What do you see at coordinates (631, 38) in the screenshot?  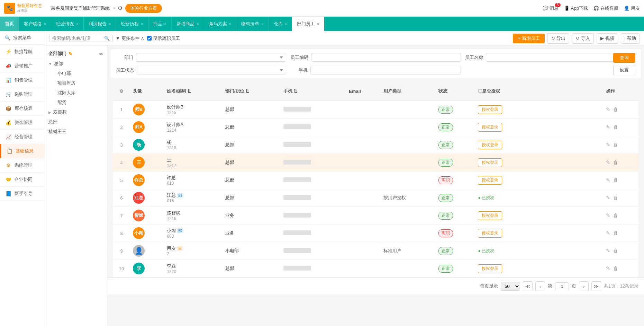 I see `help-button: | 帮助` at bounding box center [631, 38].